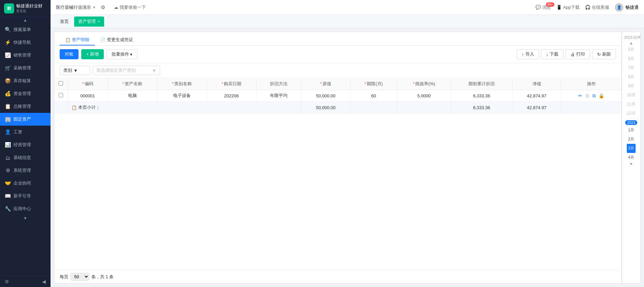 Image resolution: width=644 pixels, height=287 pixels. I want to click on cal-month-5: 5月, so click(631, 50).